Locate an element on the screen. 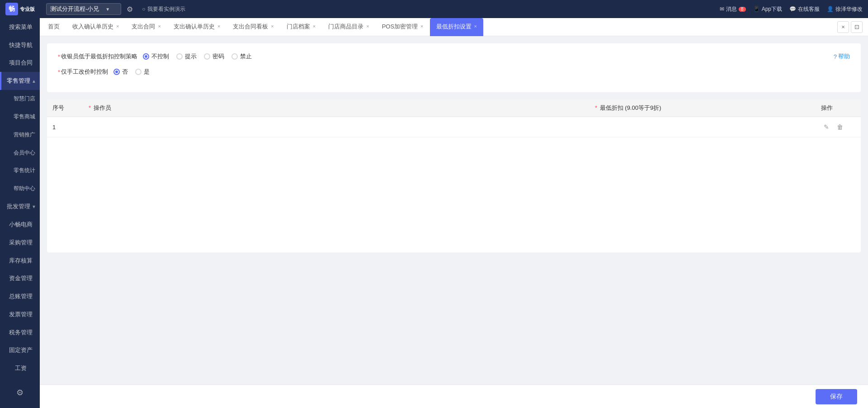 The image size is (868, 408). sidebar-item-project: 项目合同 is located at coordinates (20, 63).